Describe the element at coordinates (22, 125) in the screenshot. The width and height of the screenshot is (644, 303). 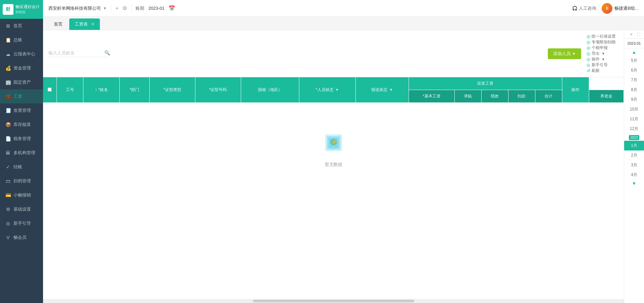
I see `sidebar-item-inventory: 📦 库存核算` at that location.